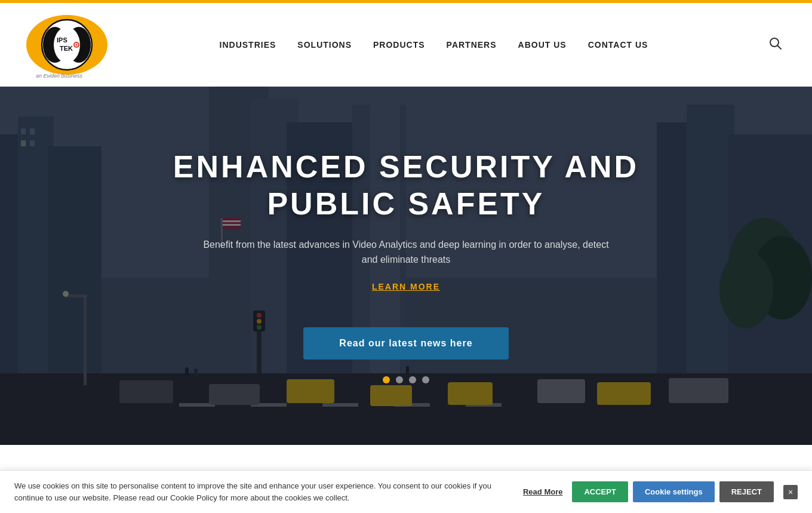 The image size is (812, 513). Describe the element at coordinates (542, 45) in the screenshot. I see `nav-item-about-us: ABOUT US` at that location.